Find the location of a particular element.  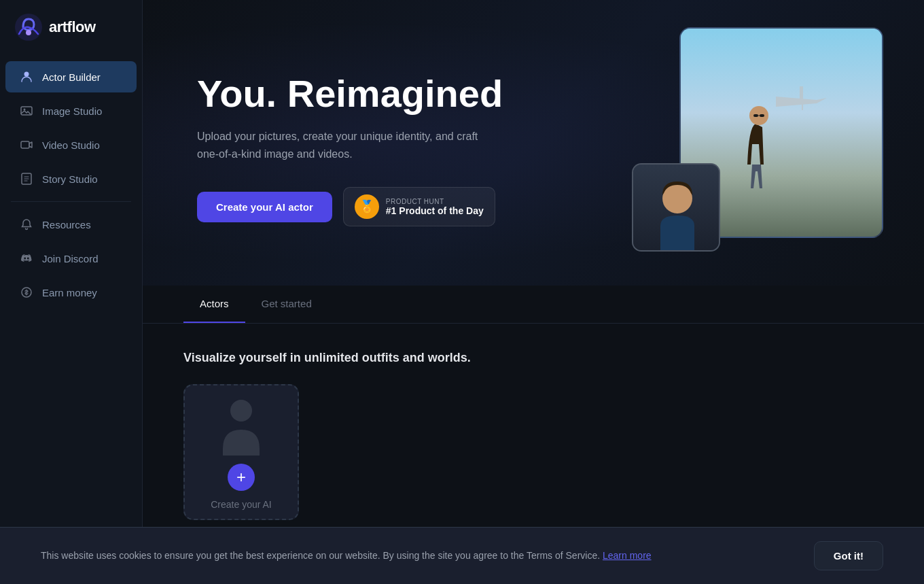

book-icon is located at coordinates (26, 179).